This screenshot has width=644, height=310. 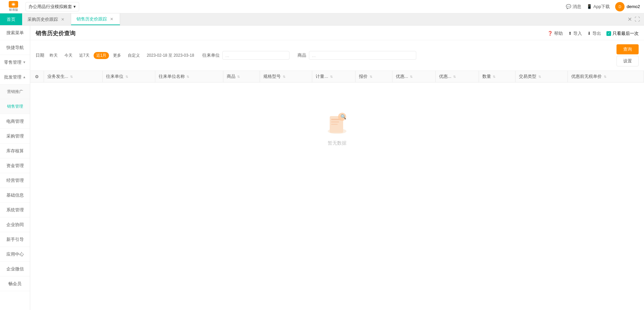 I want to click on message-button: 💬 消息, so click(x=574, y=7).